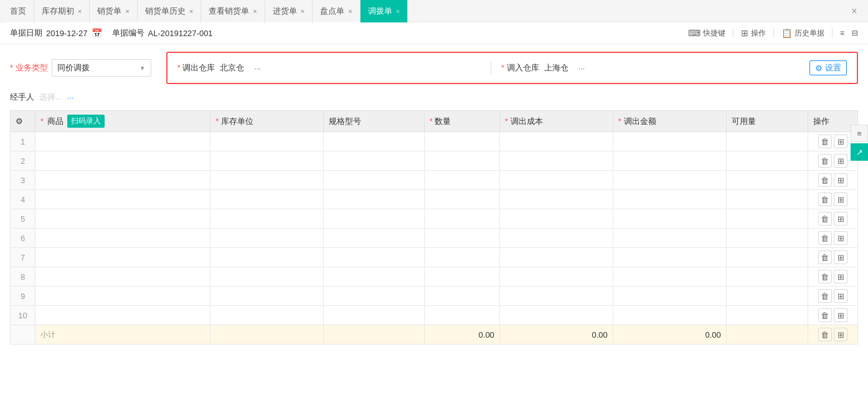  What do you see at coordinates (258, 69) in the screenshot?
I see `warehouse-out-more: ···` at bounding box center [258, 69].